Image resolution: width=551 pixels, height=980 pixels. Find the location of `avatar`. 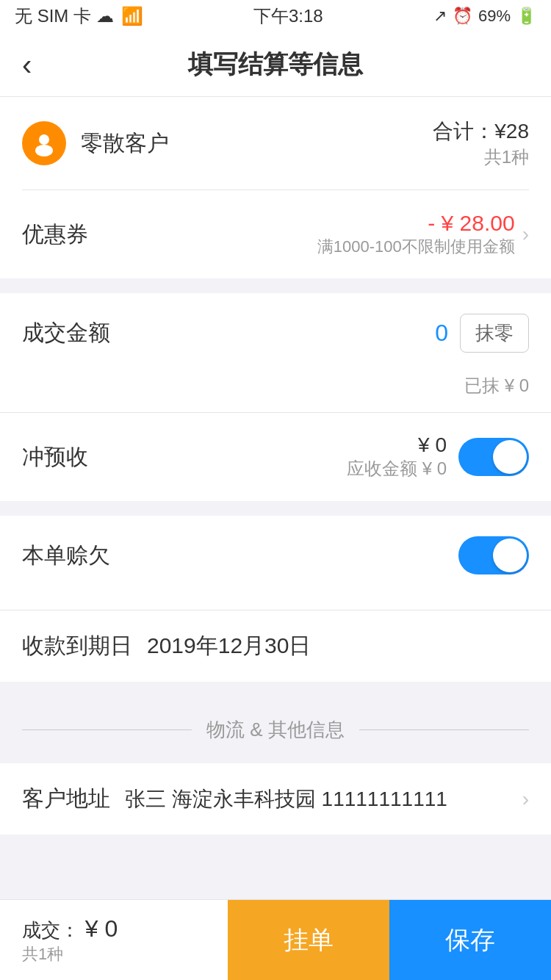

avatar is located at coordinates (44, 143).